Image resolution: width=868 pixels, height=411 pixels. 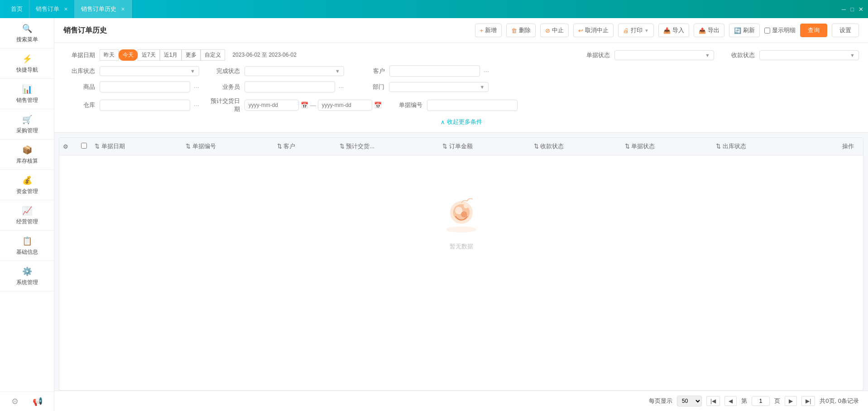 I want to click on th-payment-status: ⇅ 收款状态, so click(x=576, y=147).